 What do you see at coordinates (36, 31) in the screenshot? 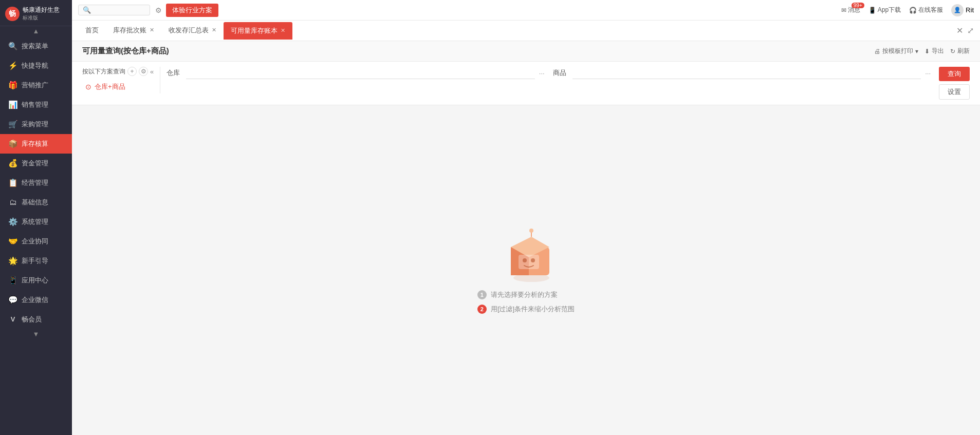
I see `sidebar-scroll-up: ▲` at bounding box center [36, 31].